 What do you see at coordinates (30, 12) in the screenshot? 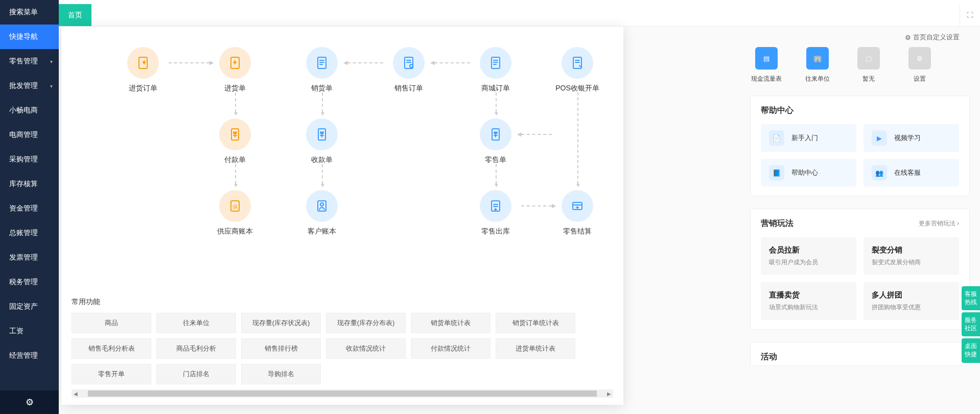
I see `sidebar-item-0: 搜索菜单` at bounding box center [30, 12].